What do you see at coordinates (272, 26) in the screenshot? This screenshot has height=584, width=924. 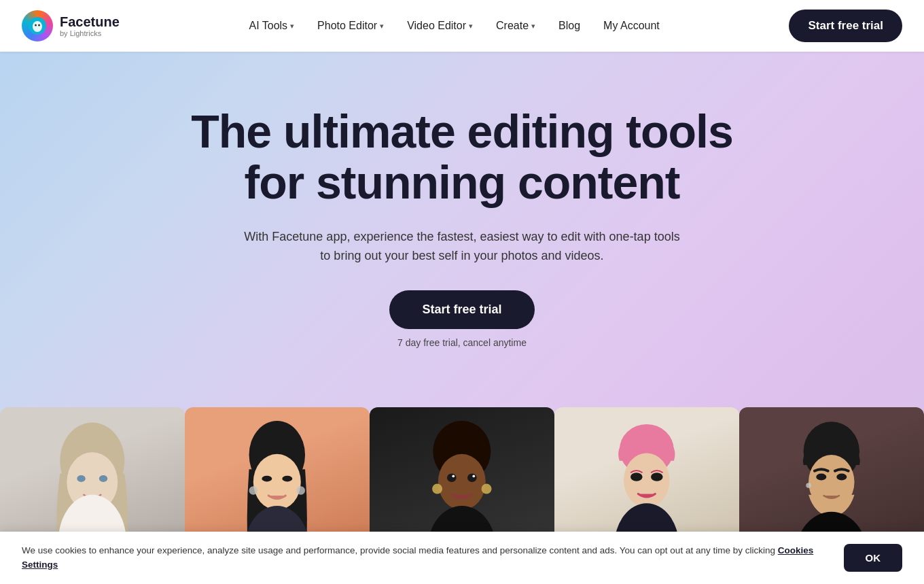 I see `nav-item-ai-tools: AI Tools ▾` at bounding box center [272, 26].